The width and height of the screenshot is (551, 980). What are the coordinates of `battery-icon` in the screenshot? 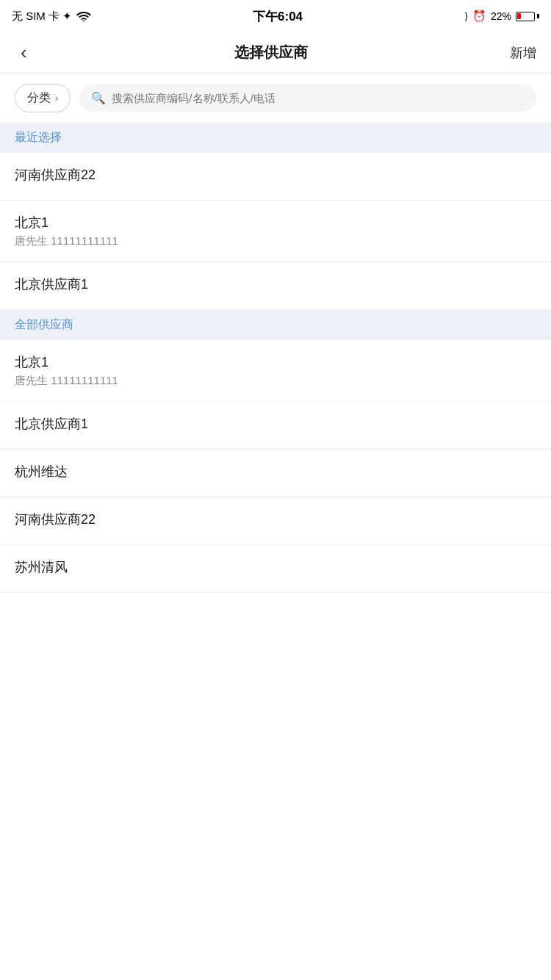 It's located at (527, 16).